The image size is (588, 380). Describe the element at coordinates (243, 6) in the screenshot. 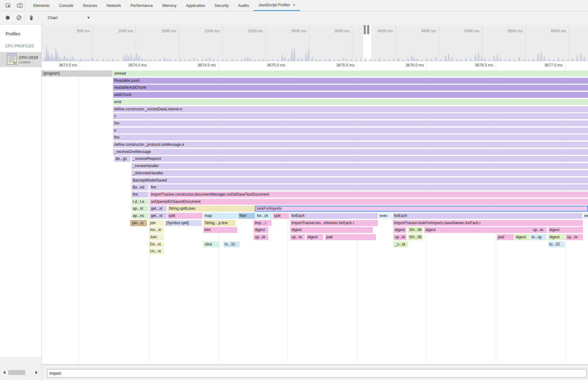

I see `tab-audits: Audits` at that location.